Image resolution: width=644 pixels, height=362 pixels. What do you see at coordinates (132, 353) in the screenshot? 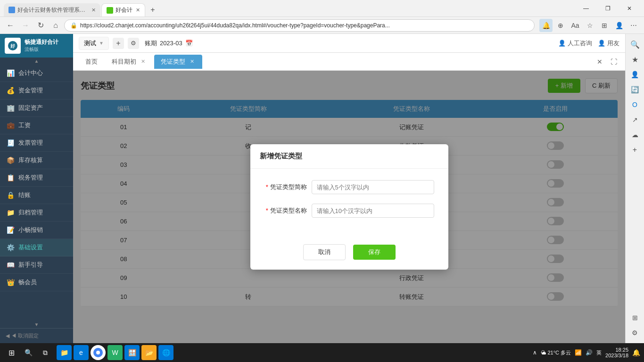
I see `taskbar-app-store: 🪟` at bounding box center [132, 353].